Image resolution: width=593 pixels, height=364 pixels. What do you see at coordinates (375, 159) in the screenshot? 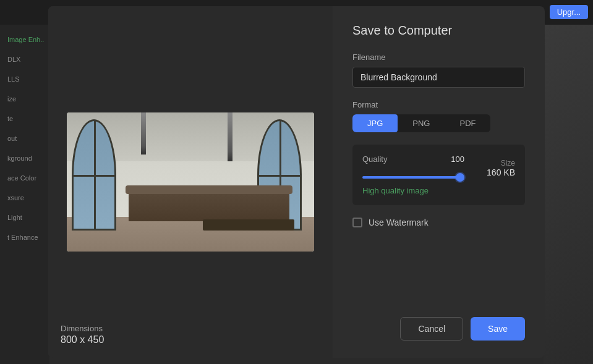
I see `quality-label: Quality` at bounding box center [375, 159].